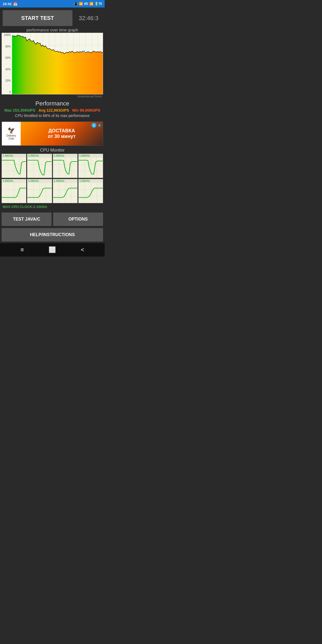 This screenshot has width=322, height=644. Describe the element at coordinates (57, 64) in the screenshot. I see `performance-chart-svg` at that location.